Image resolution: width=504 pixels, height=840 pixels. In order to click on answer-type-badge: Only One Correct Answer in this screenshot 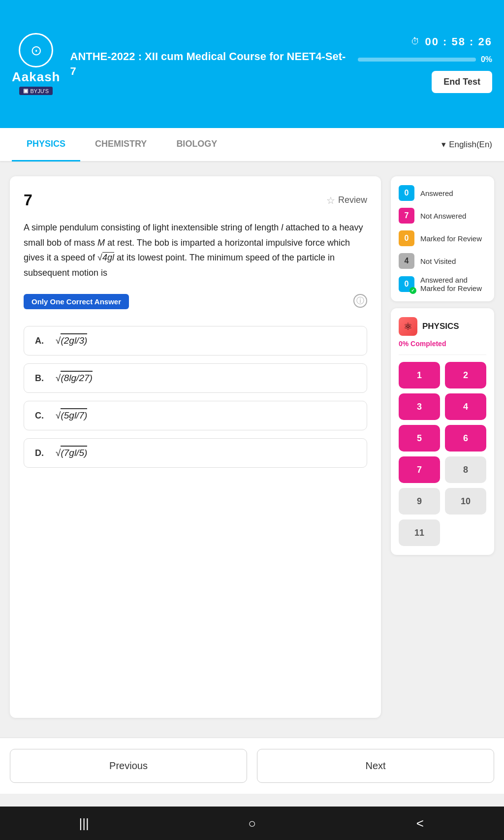, I will do `click(76, 301)`.